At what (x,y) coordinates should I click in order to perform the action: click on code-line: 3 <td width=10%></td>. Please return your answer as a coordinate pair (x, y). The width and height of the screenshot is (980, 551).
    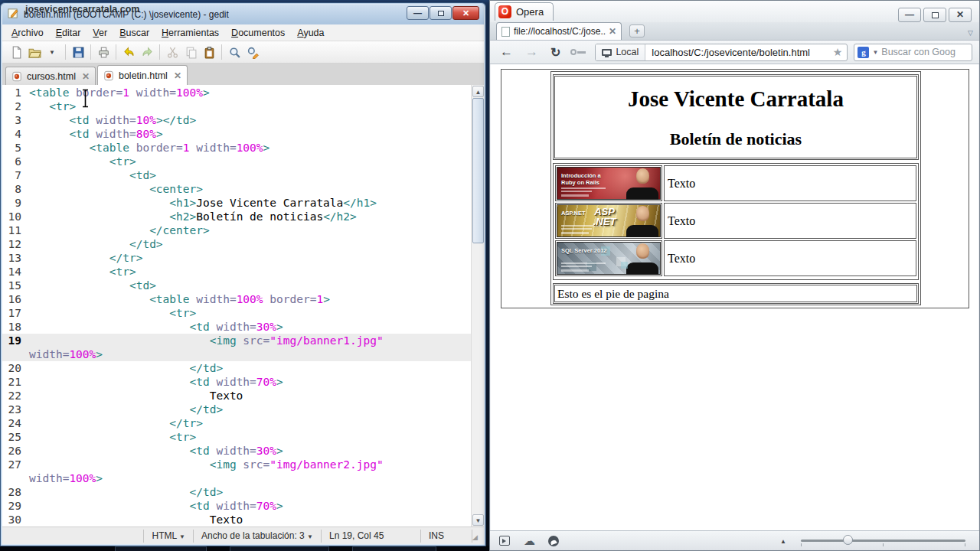
    Looking at the image, I should click on (237, 120).